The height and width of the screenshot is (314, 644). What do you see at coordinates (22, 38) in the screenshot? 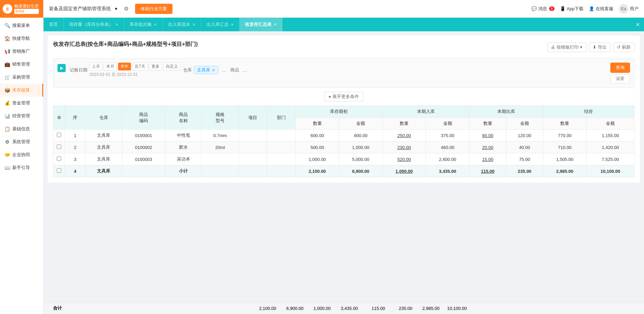
I see `sidebar-item-quicknav: 🏠 快捷导航` at bounding box center [22, 38].